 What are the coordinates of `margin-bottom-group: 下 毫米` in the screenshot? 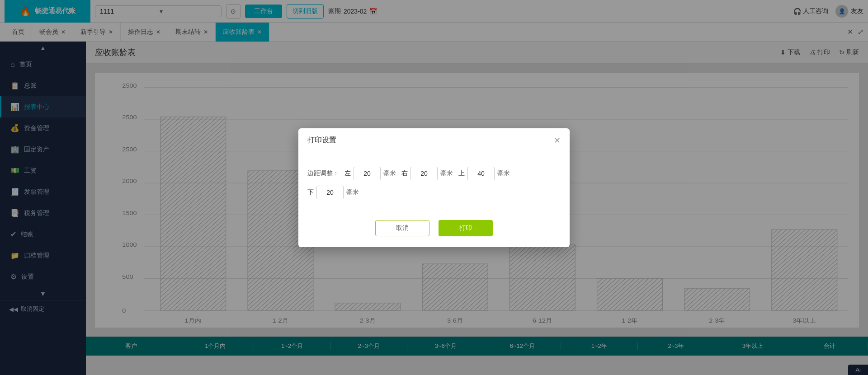 It's located at (333, 192).